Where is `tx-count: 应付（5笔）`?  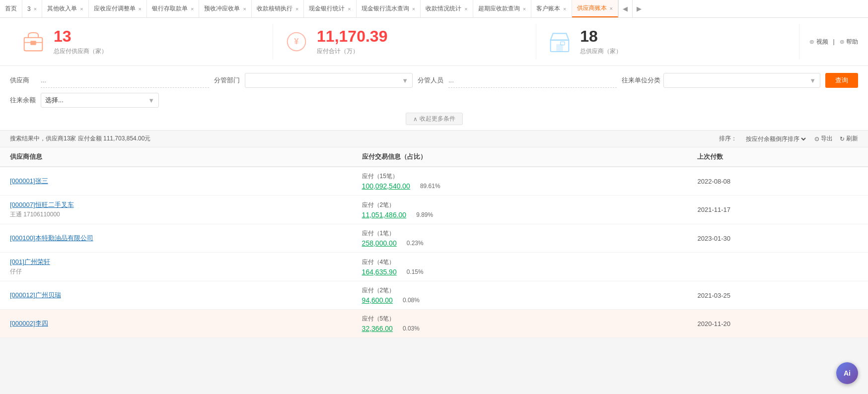 tx-count: 应付（5笔） is located at coordinates (520, 319).